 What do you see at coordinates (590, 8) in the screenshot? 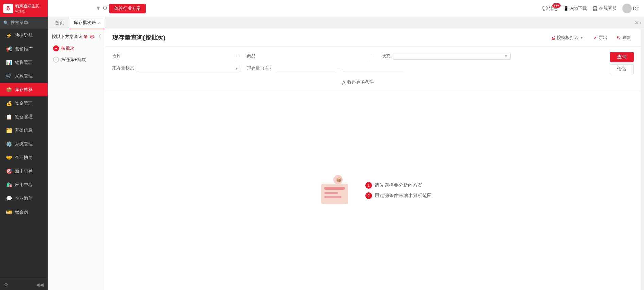
I see `topbar-right: 💬 消息 99+ 📱 App下载 🎧 在线客服 Rit` at bounding box center [590, 8].